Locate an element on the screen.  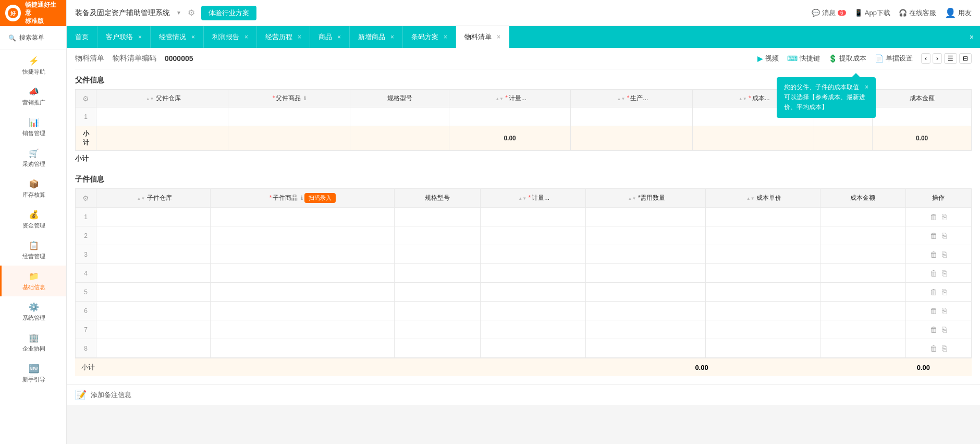
delete-icon-3: 🗑 is located at coordinates (934, 255).